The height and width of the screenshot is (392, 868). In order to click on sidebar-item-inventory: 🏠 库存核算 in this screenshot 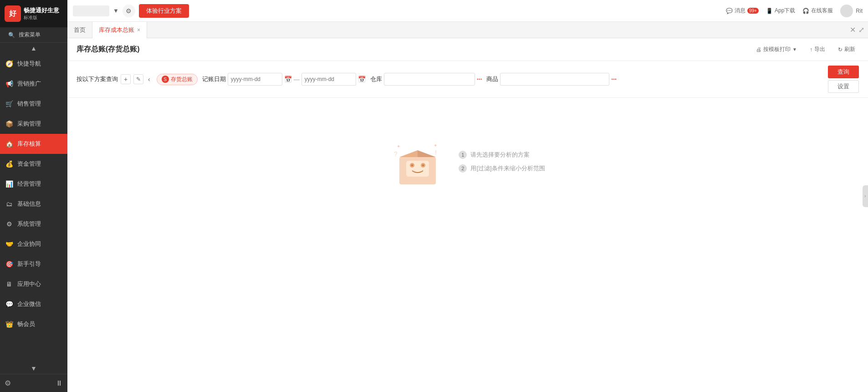, I will do `click(34, 144)`.